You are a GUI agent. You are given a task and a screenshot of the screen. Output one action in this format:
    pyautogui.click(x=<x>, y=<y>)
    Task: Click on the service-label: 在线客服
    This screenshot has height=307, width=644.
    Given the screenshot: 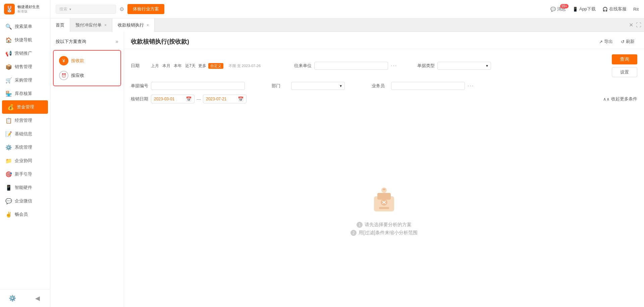 What is the action you would take?
    pyautogui.click(x=618, y=9)
    